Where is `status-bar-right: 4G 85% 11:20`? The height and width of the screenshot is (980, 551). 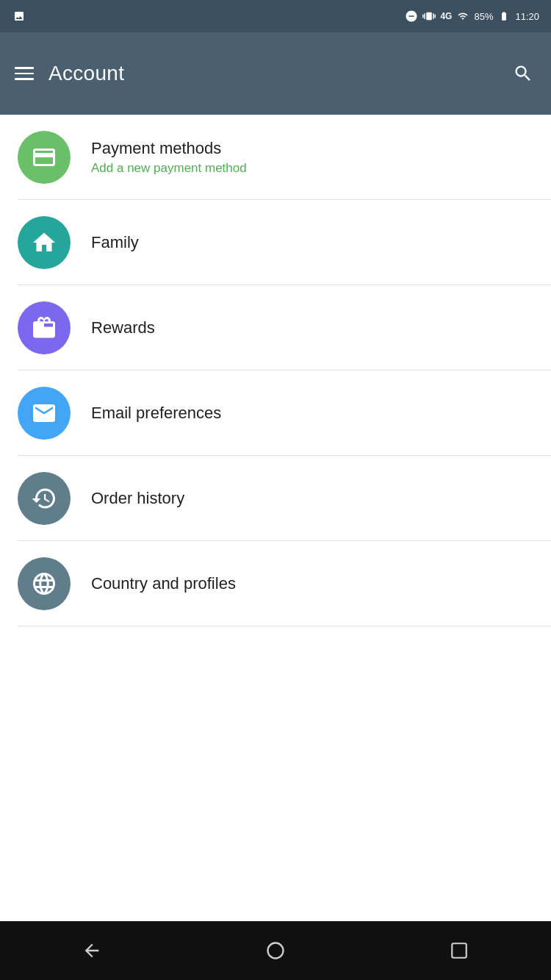
status-bar-right: 4G 85% 11:20 is located at coordinates (472, 16).